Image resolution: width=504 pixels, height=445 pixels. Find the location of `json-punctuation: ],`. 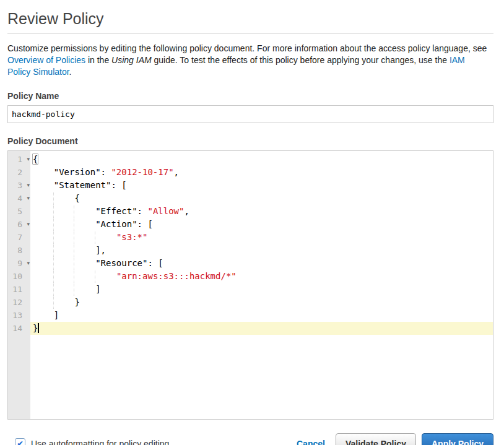

json-punctuation: ], is located at coordinates (100, 250).